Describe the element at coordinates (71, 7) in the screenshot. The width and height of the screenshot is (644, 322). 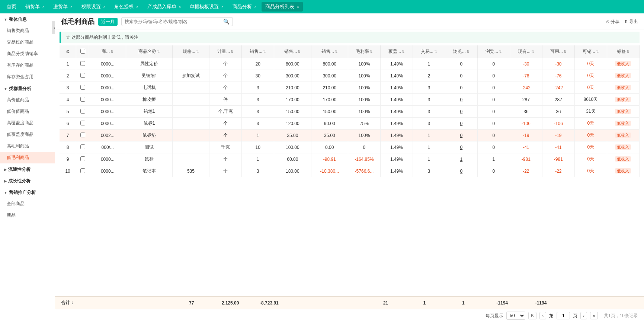
I see `nav-close-purchase: ×` at that location.